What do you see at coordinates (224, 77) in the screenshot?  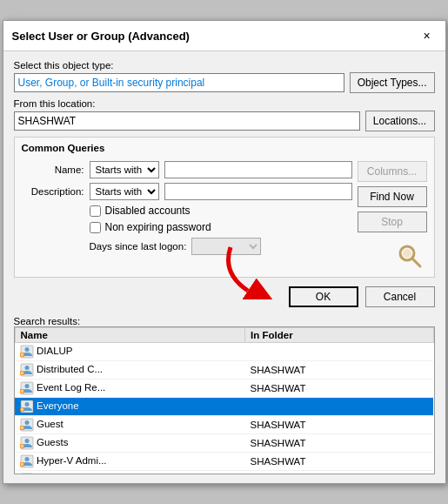 I see `object-type-section: Select this object type: Object Types...` at bounding box center [224, 77].